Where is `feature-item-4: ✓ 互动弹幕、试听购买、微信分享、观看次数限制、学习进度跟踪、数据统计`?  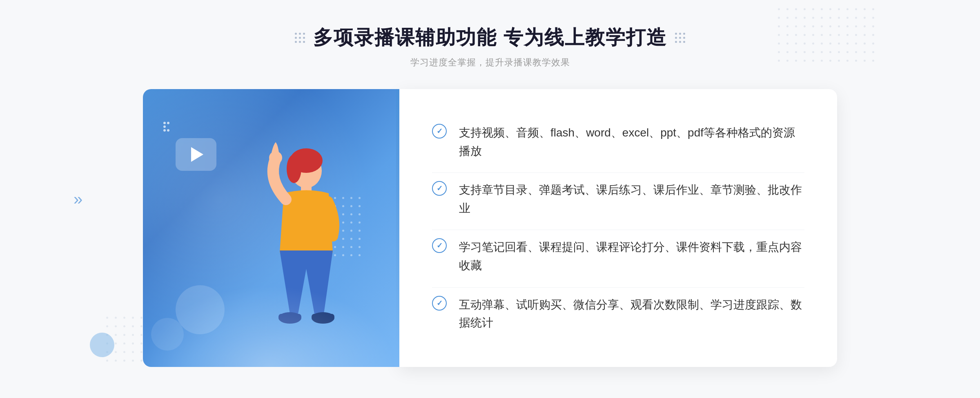 feature-item-4: ✓ 互动弹幕、试听购买、微信分享、观看次数限制、学习进度跟踪、数据统计 is located at coordinates (618, 314).